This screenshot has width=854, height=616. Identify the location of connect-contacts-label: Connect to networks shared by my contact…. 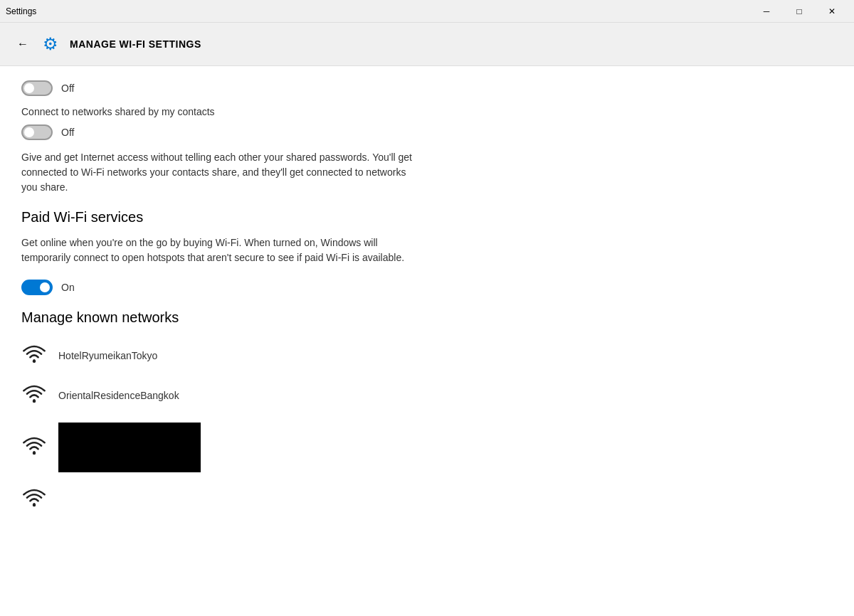
(427, 112).